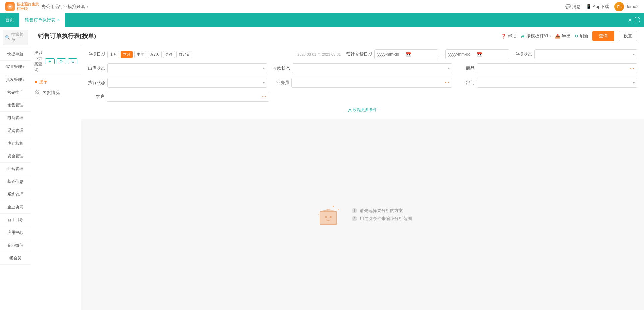  I want to click on left-panel: 按以下方案查询 + ⚙ « 按单 欠货情况, so click(56, 178).